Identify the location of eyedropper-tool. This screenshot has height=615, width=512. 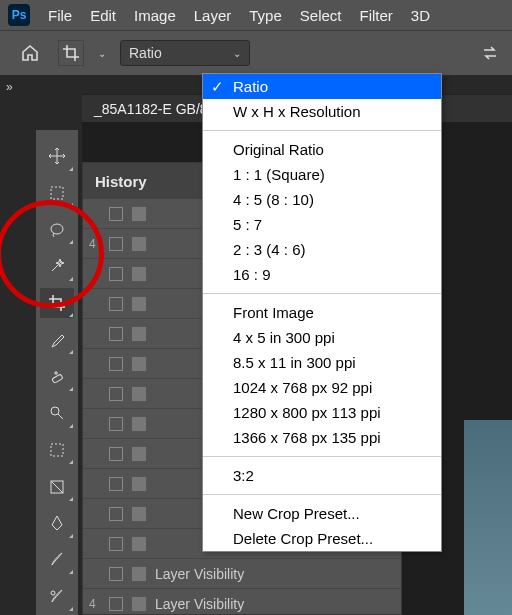
(57, 340).